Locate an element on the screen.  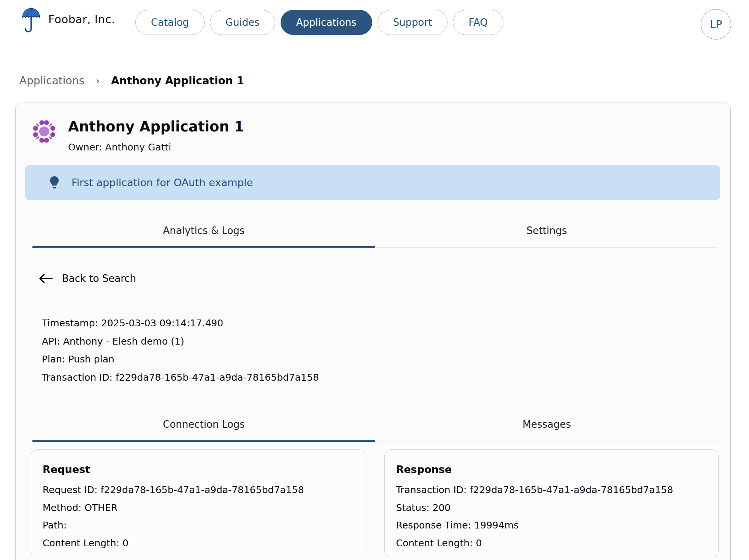
request-id: Request ID: f229da78-165b-47a1-a9da-7816… is located at coordinates (198, 490).